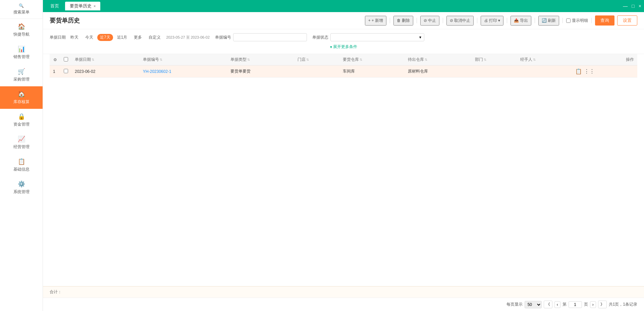 This screenshot has height=311, width=644. What do you see at coordinates (261, 60) in the screenshot?
I see `col-type: 单据类型⇅` at bounding box center [261, 60].